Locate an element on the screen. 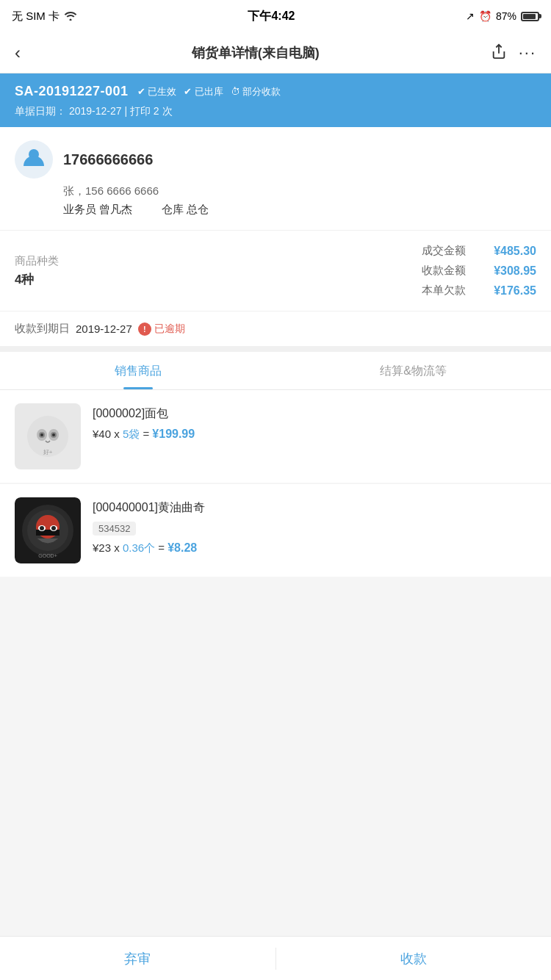  avatar is located at coordinates (34, 159).